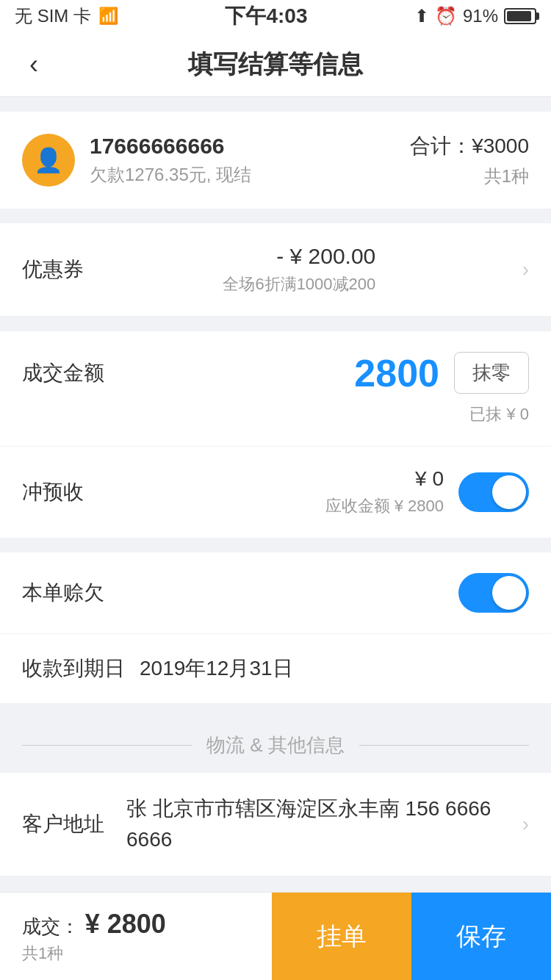 This screenshot has width=551, height=980. Describe the element at coordinates (216, 669) in the screenshot. I see `due-date-value: 2019年12月31日` at that location.